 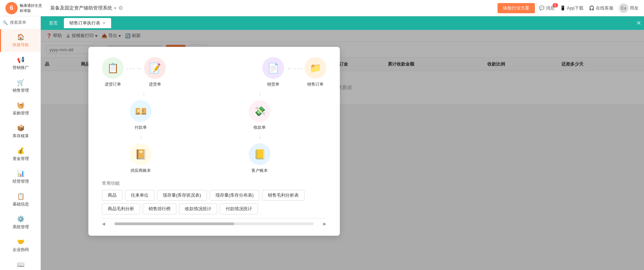 What do you see at coordinates (53, 23) in the screenshot?
I see `tab-home: 首页` at bounding box center [53, 23].